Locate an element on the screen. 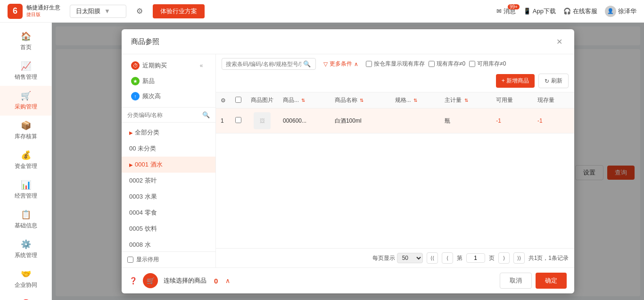 The image size is (644, 300). th-name: 商品名称 ⇅ is located at coordinates (360, 100).